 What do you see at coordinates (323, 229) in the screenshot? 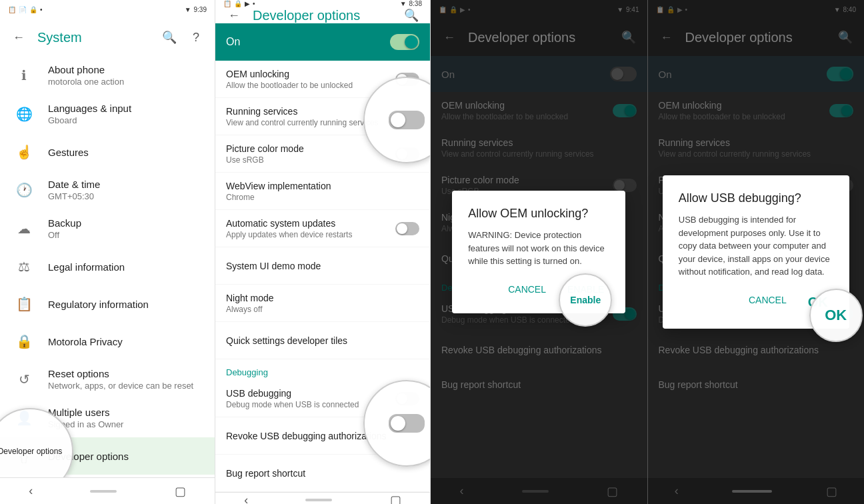
I see `auto-updates-item: Automatic system updates Apply updates w…` at bounding box center [323, 229].